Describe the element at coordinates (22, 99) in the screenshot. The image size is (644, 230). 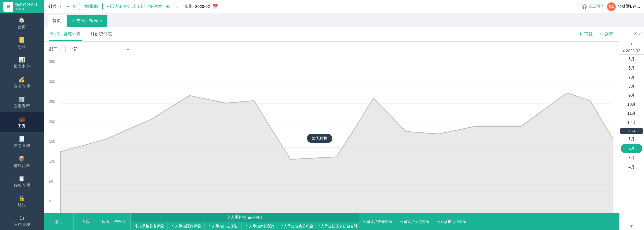
I see `assets-icon: 🏢` at that location.